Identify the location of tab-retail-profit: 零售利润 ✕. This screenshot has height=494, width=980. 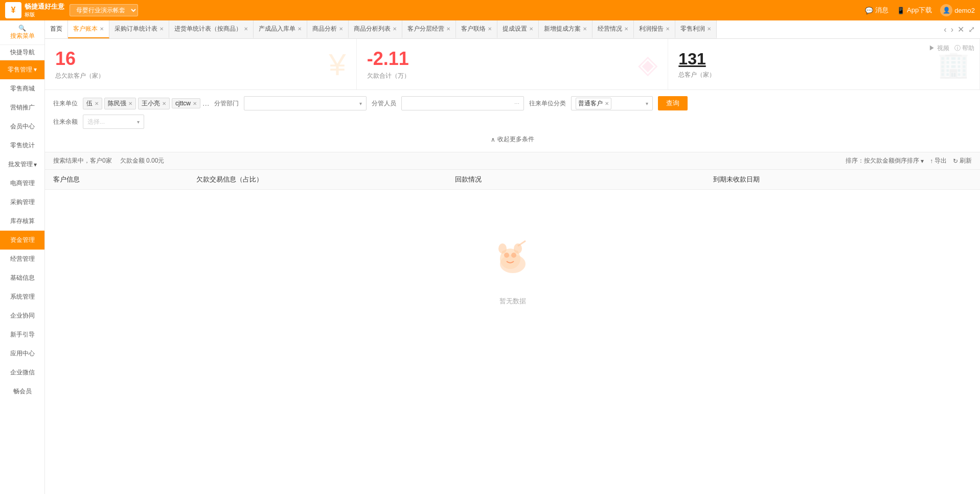
(696, 30).